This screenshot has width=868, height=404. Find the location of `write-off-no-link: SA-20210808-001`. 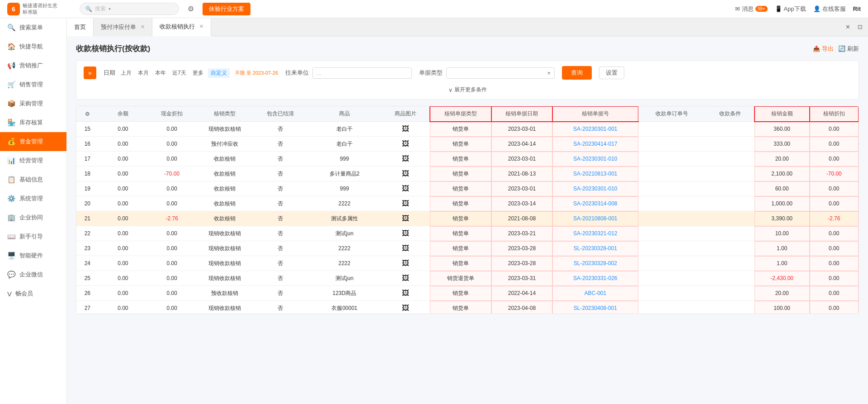

write-off-no-link: SA-20210808-001 is located at coordinates (595, 219).